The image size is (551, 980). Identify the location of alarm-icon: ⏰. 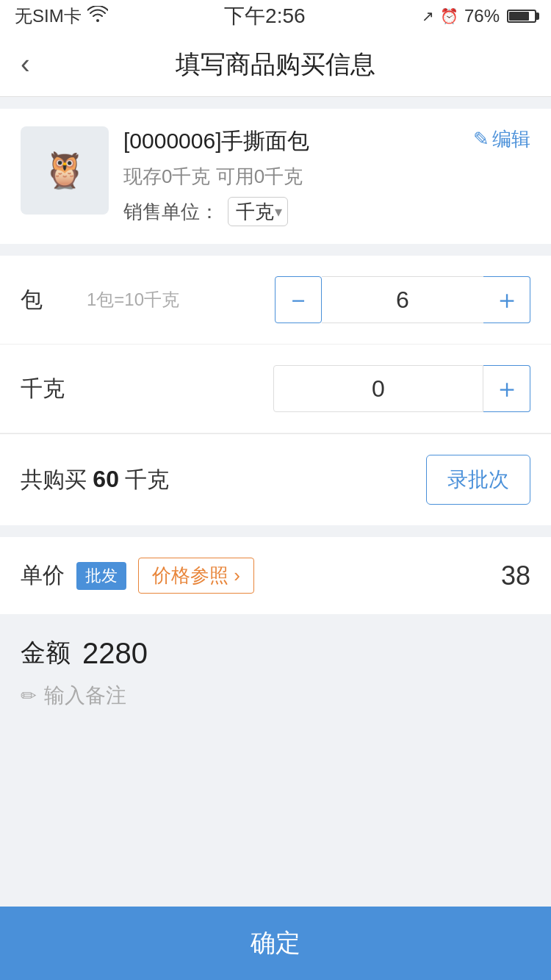
(450, 16).